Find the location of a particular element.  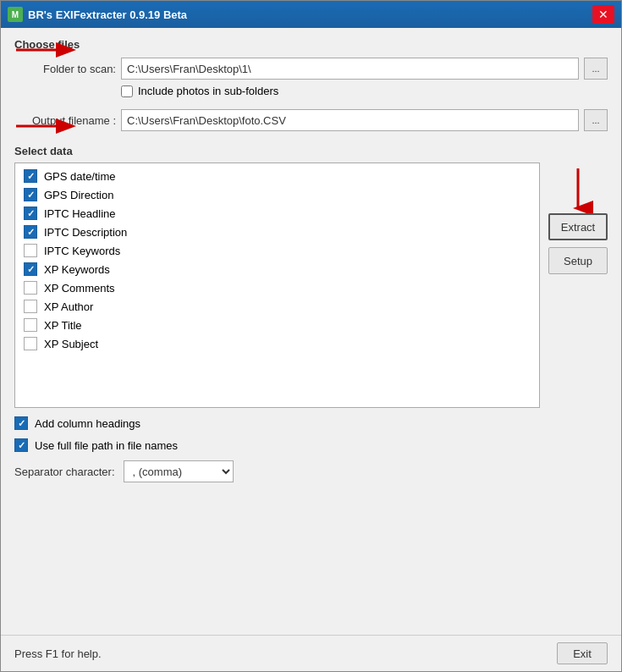

checkbox-gps-datetime is located at coordinates (30, 176).